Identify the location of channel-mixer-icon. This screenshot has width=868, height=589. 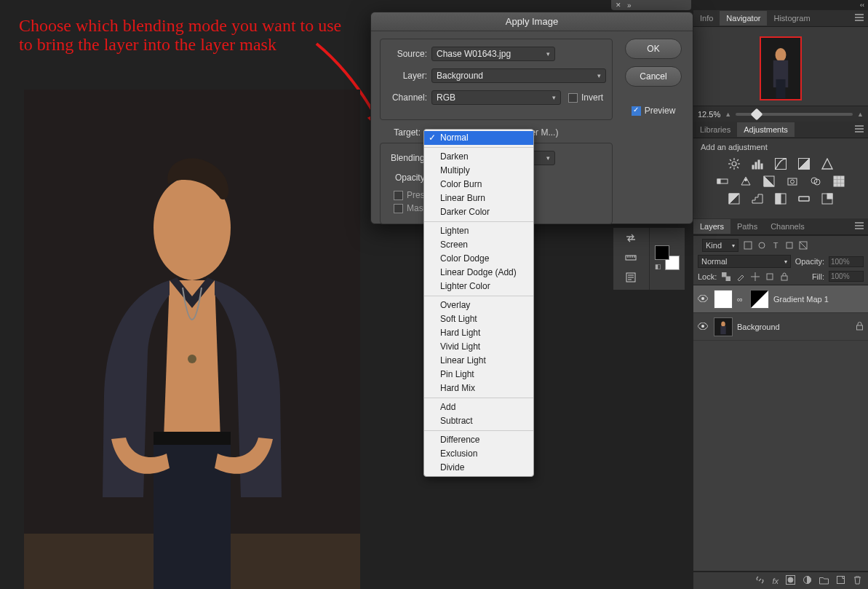
(816, 181).